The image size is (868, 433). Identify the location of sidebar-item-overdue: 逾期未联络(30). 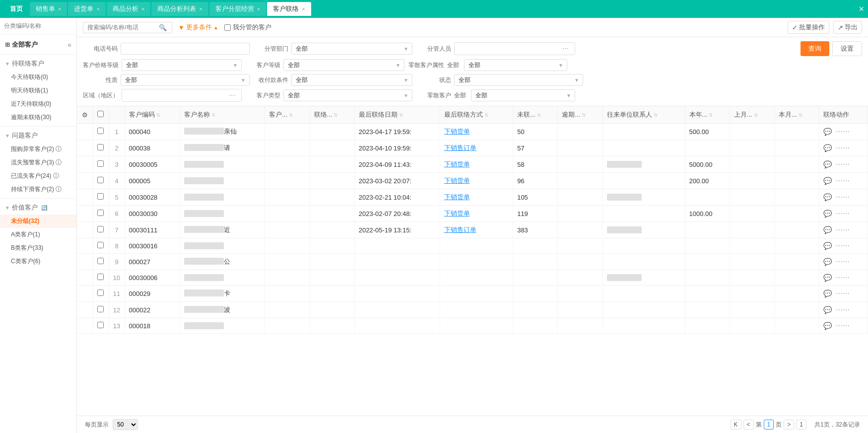
(38, 117).